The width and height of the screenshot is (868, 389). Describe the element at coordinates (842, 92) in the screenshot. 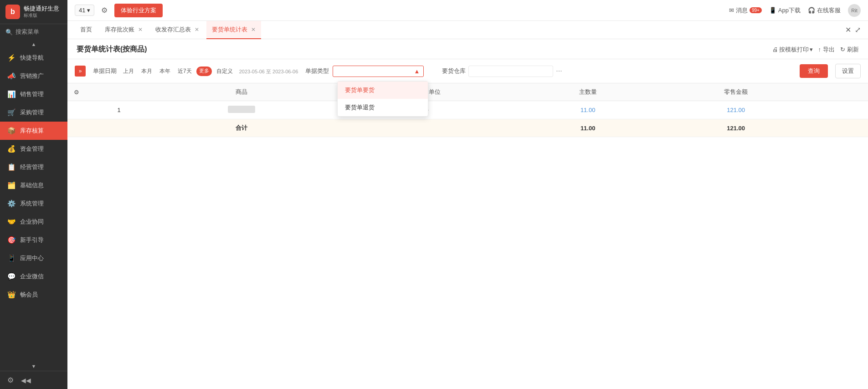

I see `col-extra` at that location.